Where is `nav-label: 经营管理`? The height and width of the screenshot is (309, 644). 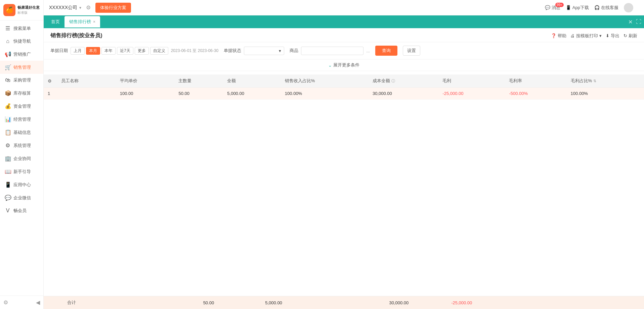 nav-label: 经营管理 is located at coordinates (22, 119).